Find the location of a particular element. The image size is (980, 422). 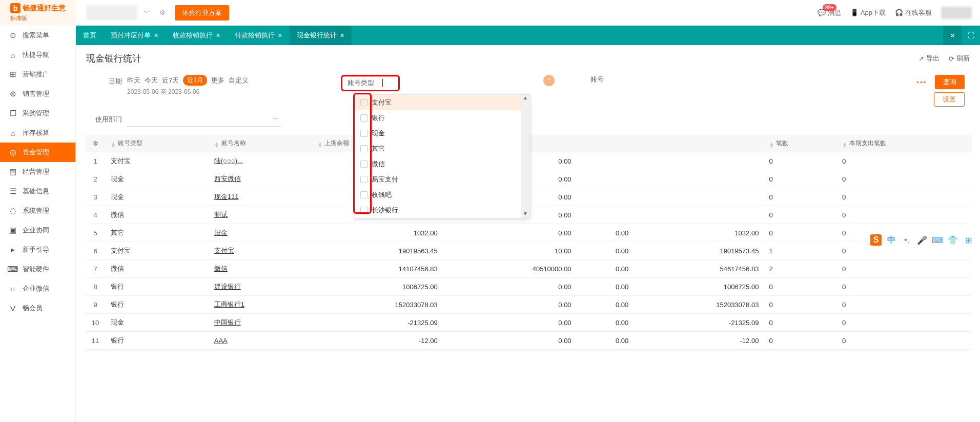

sidebar-item-14: V畅会员 is located at coordinates (38, 308).